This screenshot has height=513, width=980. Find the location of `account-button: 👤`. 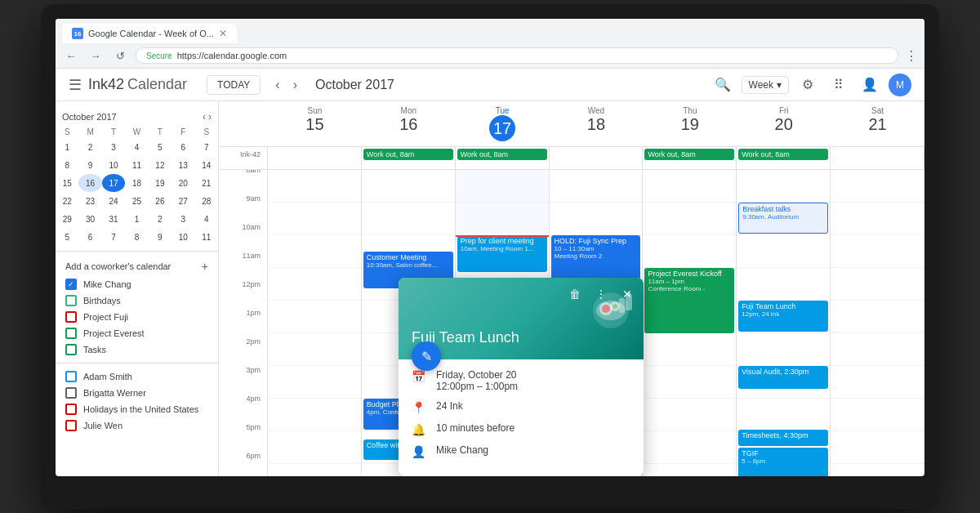

account-button: 👤 is located at coordinates (870, 85).